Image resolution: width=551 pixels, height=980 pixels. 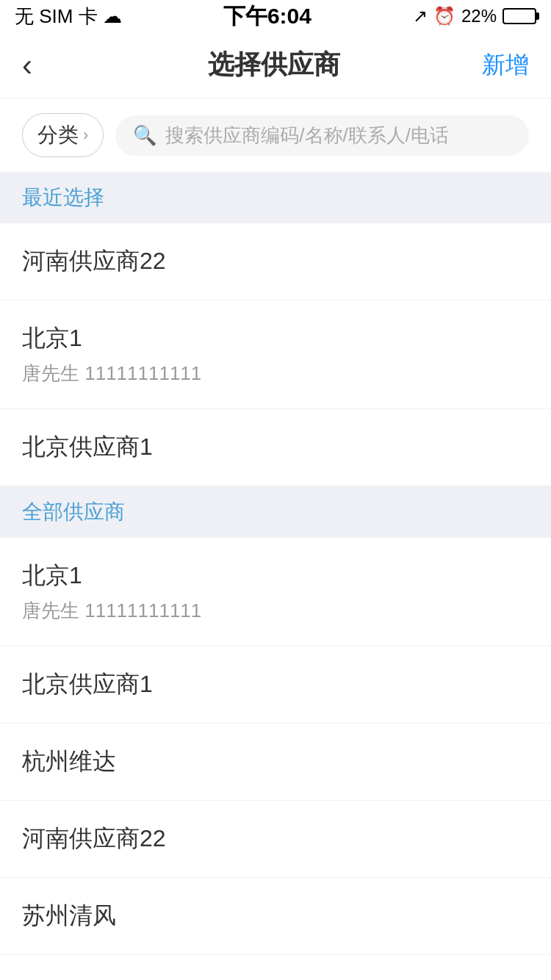 I want to click on page-title: 选择供应商, so click(x=274, y=65).